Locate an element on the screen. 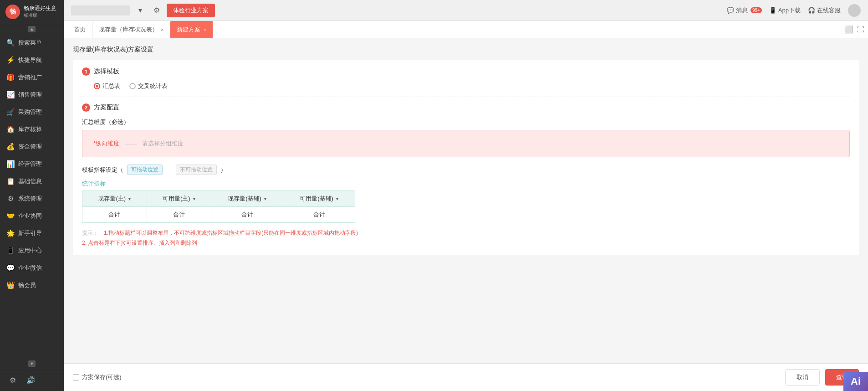 The image size is (868, 391). vertical-dimension-label: *纵向维度 is located at coordinates (107, 144).